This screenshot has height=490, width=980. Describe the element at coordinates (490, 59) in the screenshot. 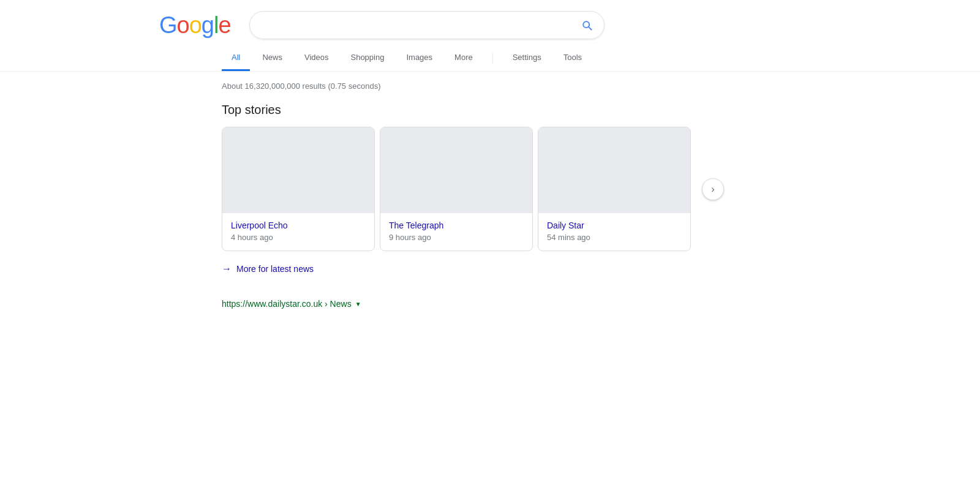

I see `nav-tabs: All News Videos Shopping Images More Set…` at that location.